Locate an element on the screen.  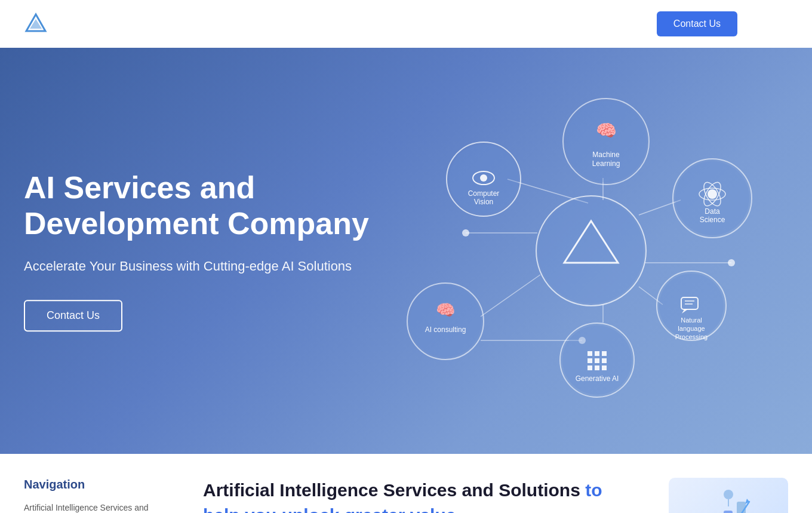
logo: Ai Superior is located at coordinates (71, 24).